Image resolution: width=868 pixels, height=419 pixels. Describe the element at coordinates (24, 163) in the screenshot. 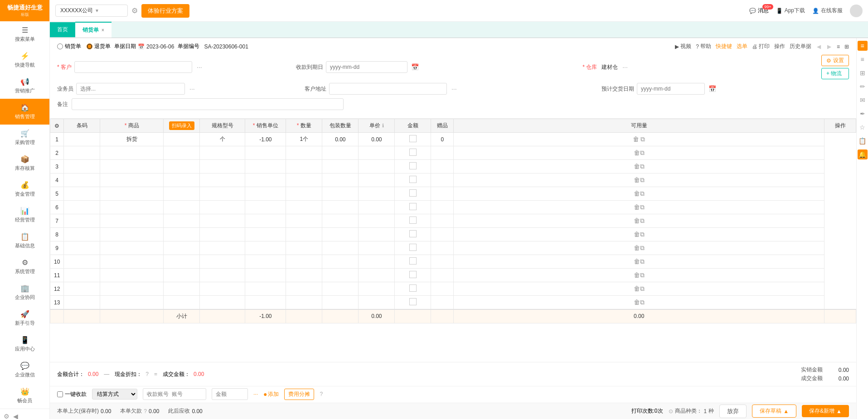

I see `sidebar-item-inventory: 📦 库存核算` at that location.